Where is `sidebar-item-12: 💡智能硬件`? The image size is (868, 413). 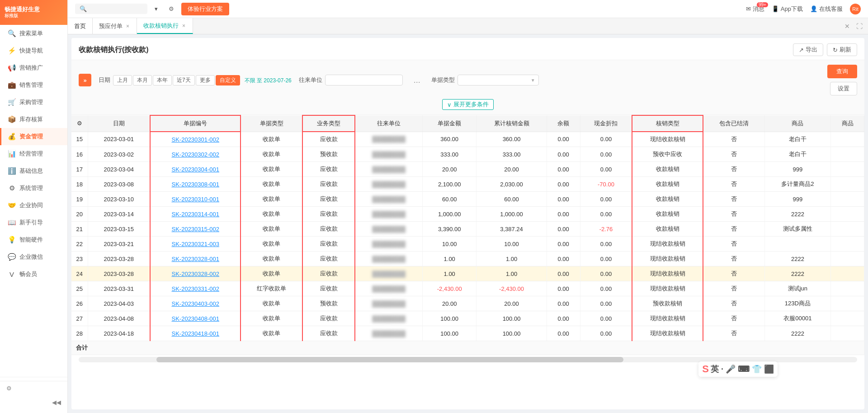
sidebar-item-12: 💡智能硬件 is located at coordinates (33, 240).